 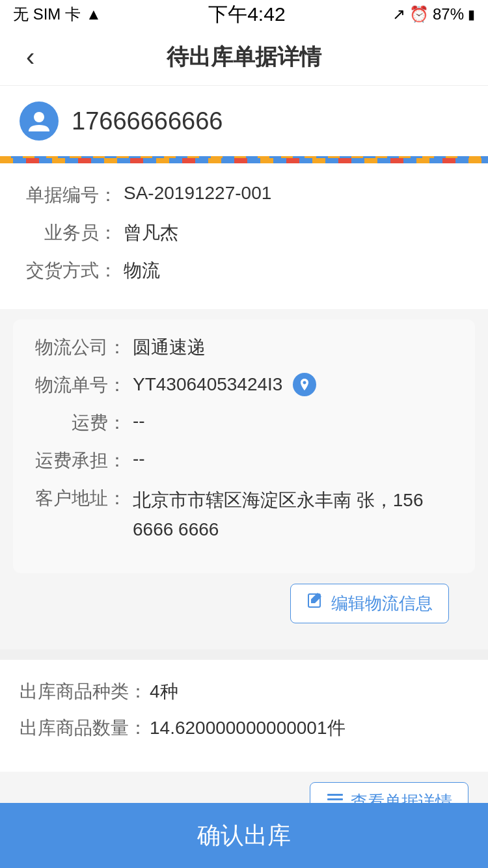 What do you see at coordinates (247, 14) in the screenshot?
I see `status-time: 下午4:42` at bounding box center [247, 14].